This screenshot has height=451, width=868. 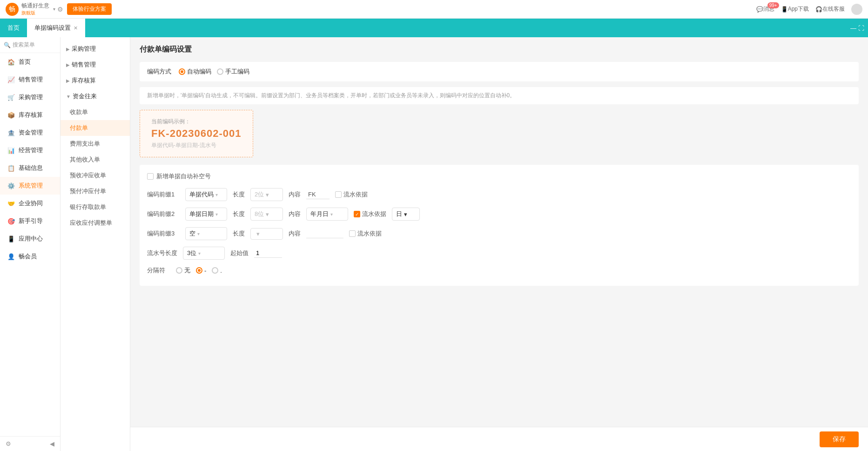 What do you see at coordinates (267, 195) in the screenshot?
I see `prefix1-length-select: 2位 ▾` at bounding box center [267, 195].